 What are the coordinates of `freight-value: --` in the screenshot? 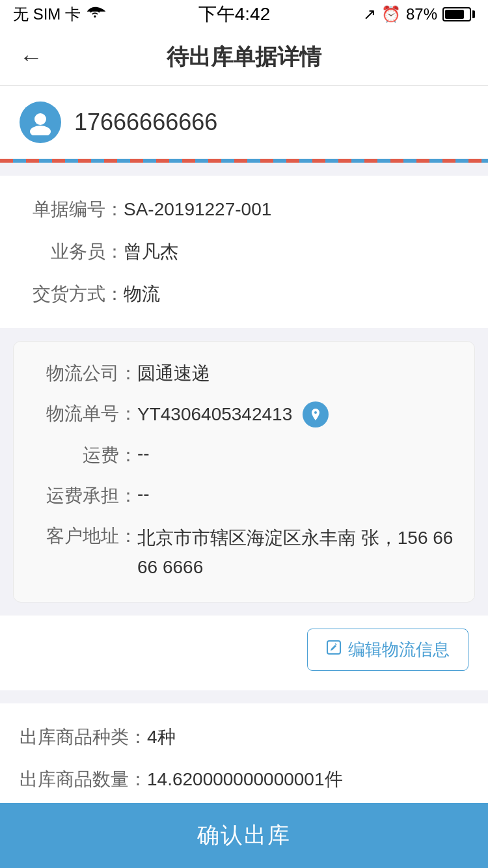 It's located at (296, 454).